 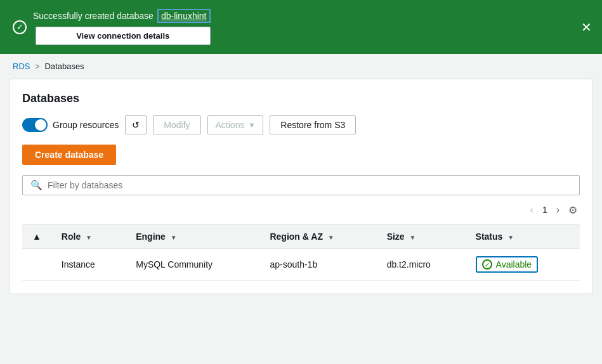 What do you see at coordinates (86, 125) in the screenshot?
I see `group-resources-label: Group resources` at bounding box center [86, 125].